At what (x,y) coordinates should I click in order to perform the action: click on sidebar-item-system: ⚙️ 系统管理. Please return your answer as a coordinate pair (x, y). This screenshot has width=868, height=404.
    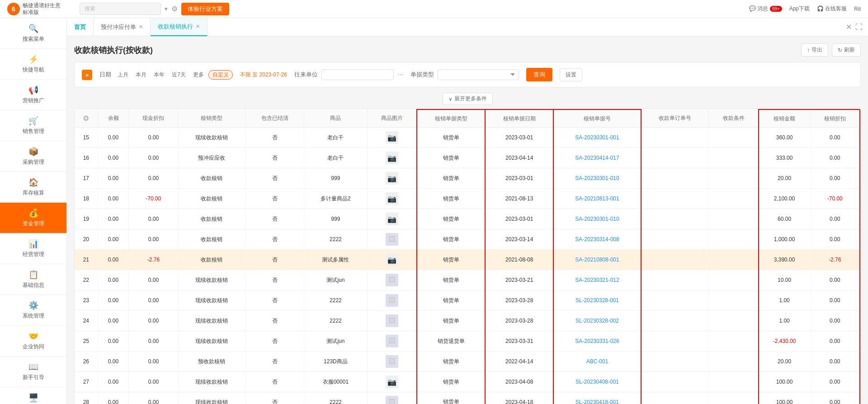
    Looking at the image, I should click on (33, 310).